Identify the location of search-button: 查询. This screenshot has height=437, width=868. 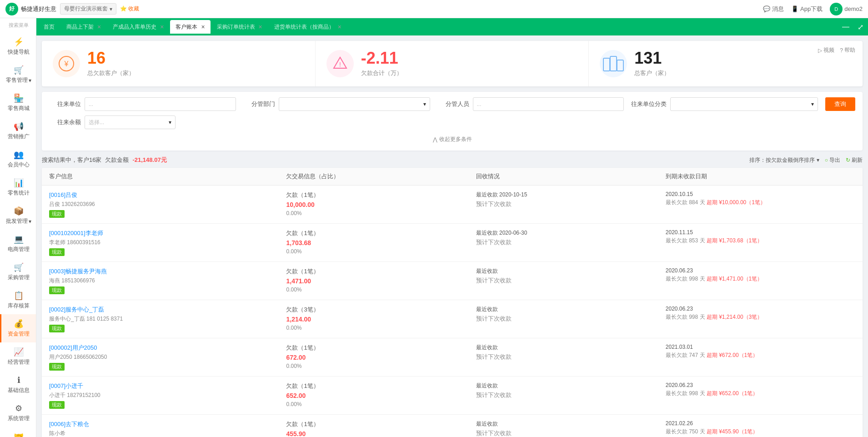
(840, 104).